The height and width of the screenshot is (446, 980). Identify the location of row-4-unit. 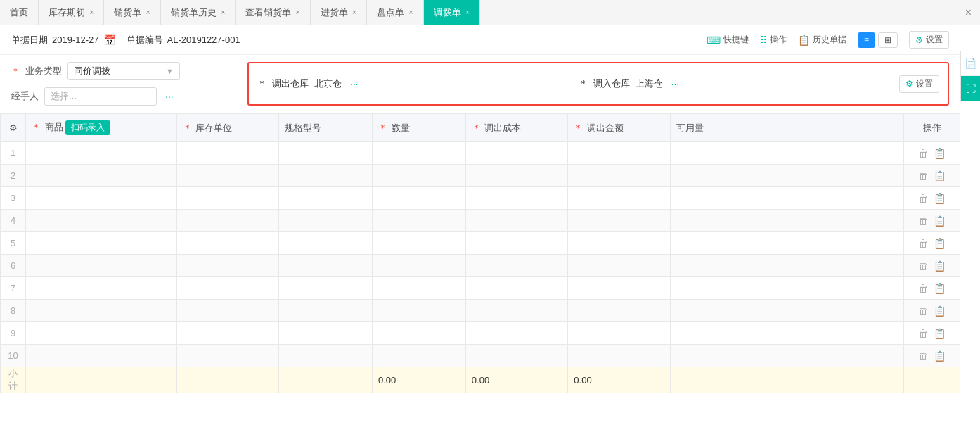
(228, 221).